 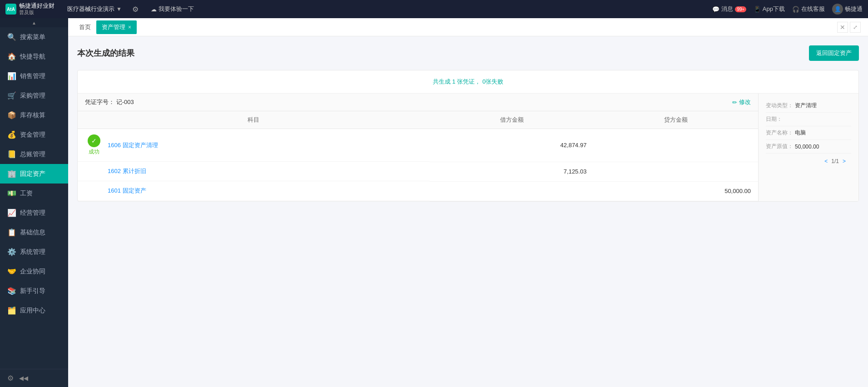 I want to click on tab-home: 首页, so click(x=85, y=27).